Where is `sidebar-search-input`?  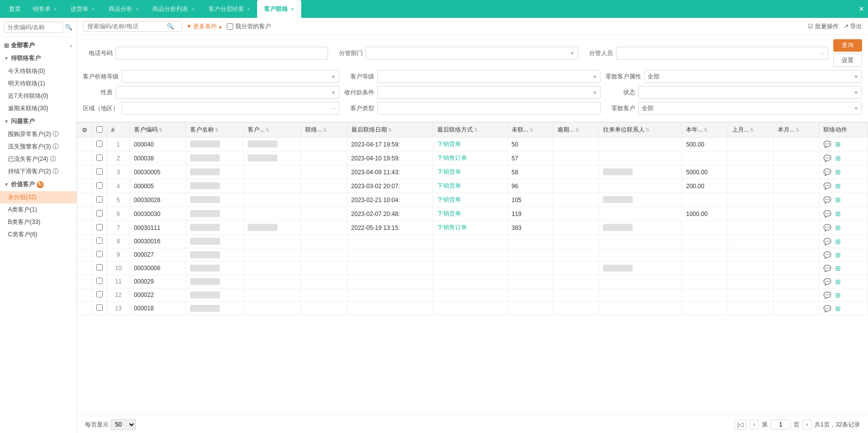
sidebar-search-input is located at coordinates (34, 27).